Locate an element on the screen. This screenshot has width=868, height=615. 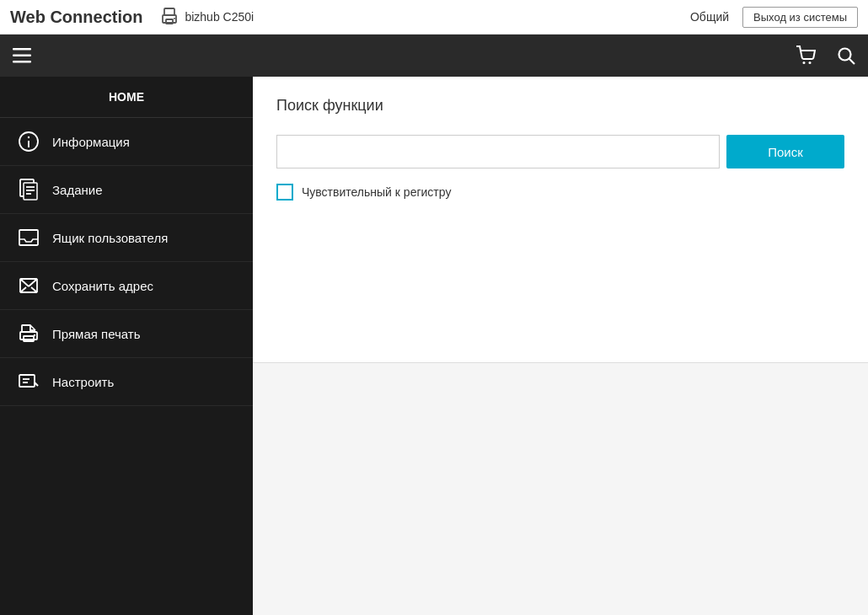
sidebar-item-job: Задание is located at coordinates (126, 190).